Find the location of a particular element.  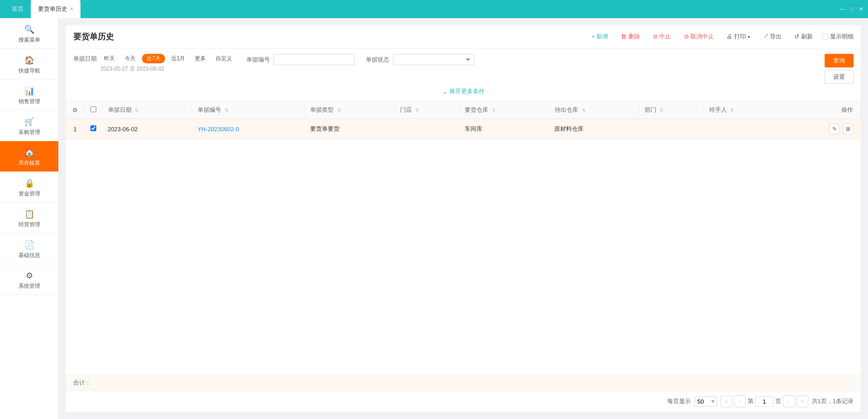

col-doc-type-label: 单据类型 is located at coordinates (322, 110).